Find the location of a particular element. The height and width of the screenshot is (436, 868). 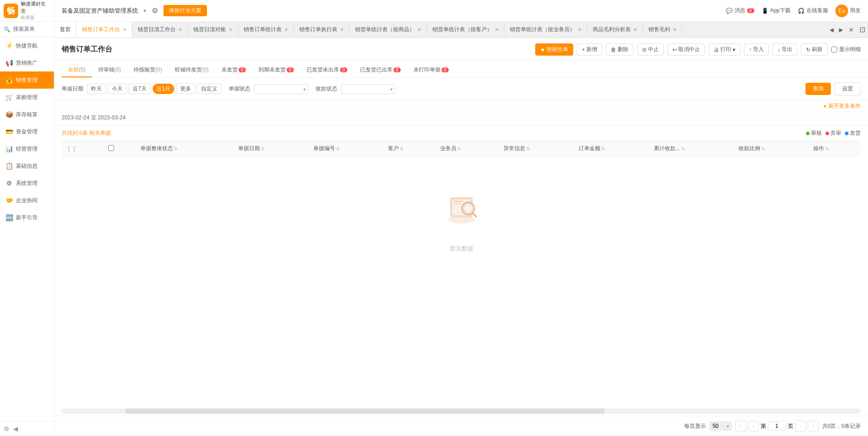

tab-close-all: ✕ is located at coordinates (851, 30).